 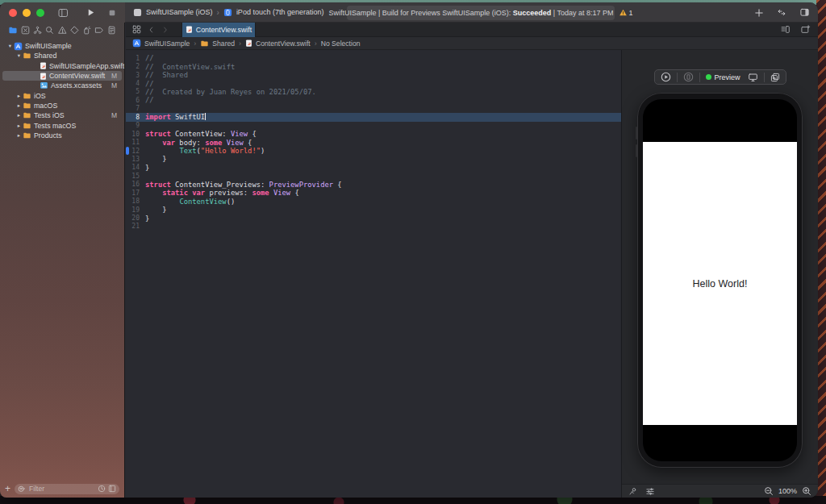 I want to click on code-line-1: 1//, so click(x=373, y=58).